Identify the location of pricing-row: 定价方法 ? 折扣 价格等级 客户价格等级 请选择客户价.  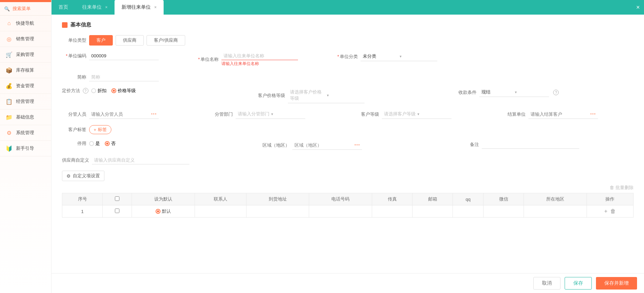
(348, 95).